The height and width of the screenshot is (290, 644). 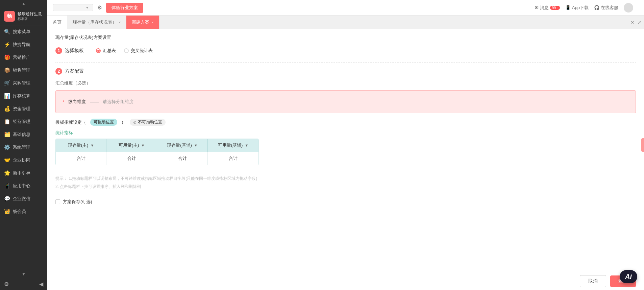 What do you see at coordinates (24, 32) in the screenshot?
I see `sidebar-item-search: 🔍 搜索菜单` at bounding box center [24, 32].